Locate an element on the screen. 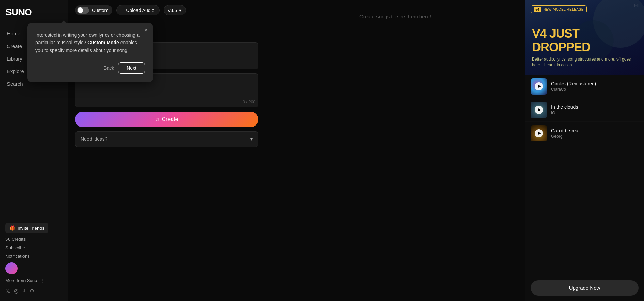  music-icon: ♫ is located at coordinates (157, 119).